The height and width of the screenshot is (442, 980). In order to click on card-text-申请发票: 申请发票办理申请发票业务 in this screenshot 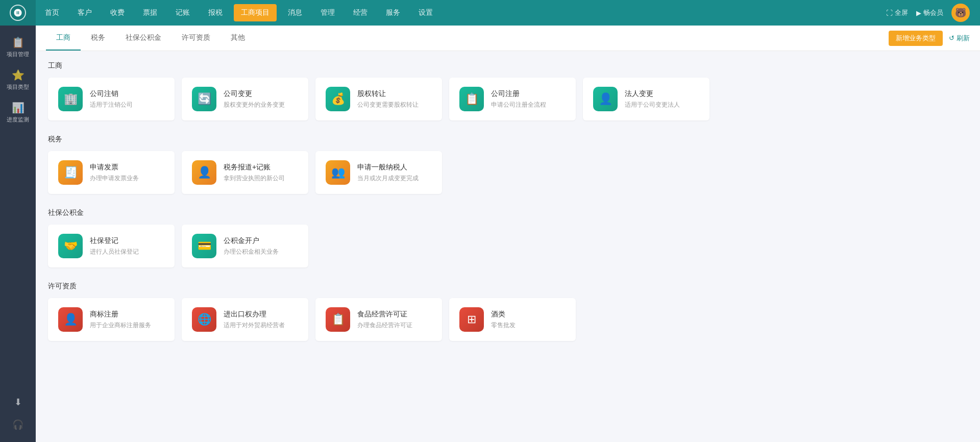, I will do `click(127, 173)`.